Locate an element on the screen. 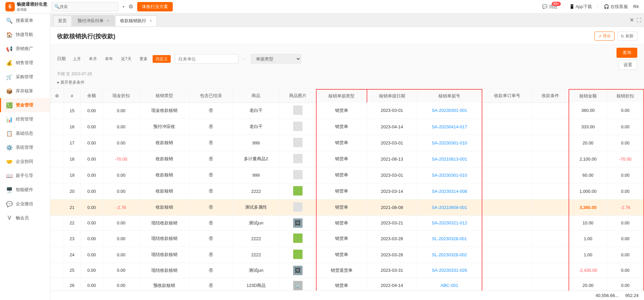  row-writeoff-doc-no: SA-20210808-001 is located at coordinates (449, 207).